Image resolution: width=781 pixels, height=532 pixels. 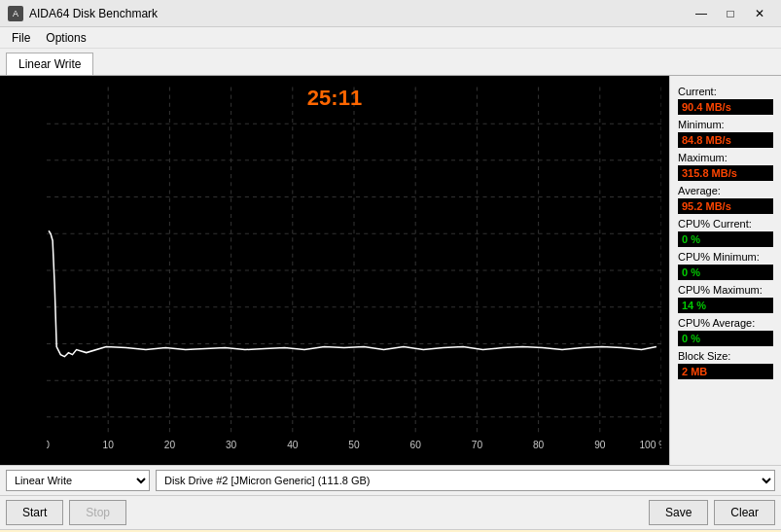 I want to click on maximum-label: Maximum:, so click(x=726, y=158).